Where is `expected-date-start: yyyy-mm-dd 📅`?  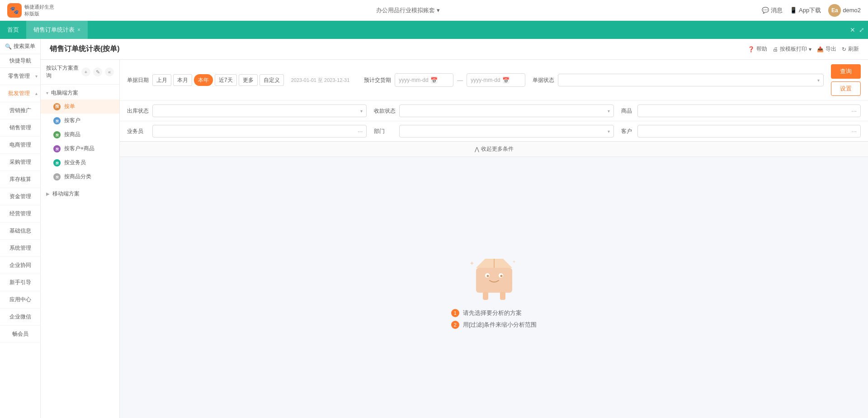
expected-date-start: yyyy-mm-dd 📅 is located at coordinates (424, 80).